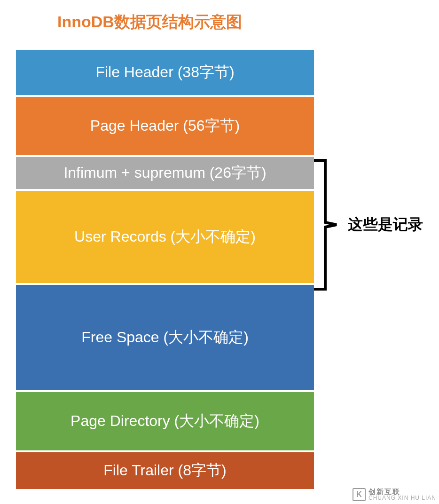  Describe the element at coordinates (165, 73) in the screenshot. I see `block-file-header: File Header (38字节)` at that location.